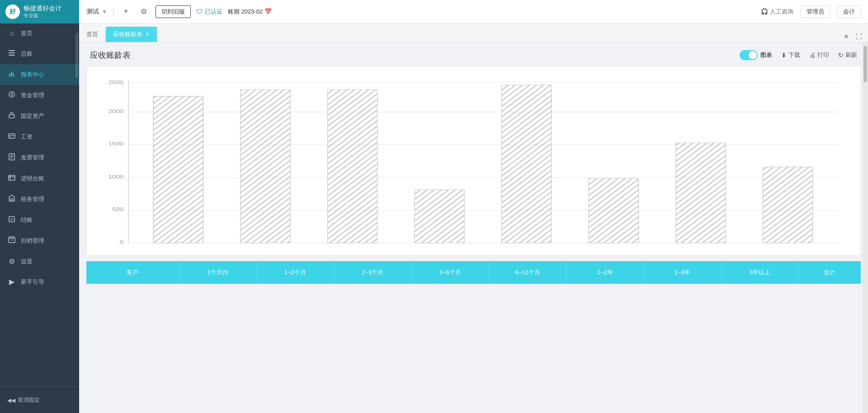  I want to click on topbar: 测试 ▼ | + ⚙ 切到旧版 🛡 已认证 账期 2023-02 📅 🎧 人工咨…, so click(474, 12).